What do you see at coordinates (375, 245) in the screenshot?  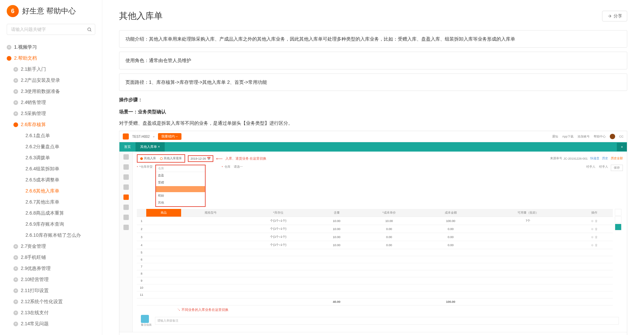 I see `ss-table-row: 4个(1个=1个)10.000.000.00⊕ 🗑` at bounding box center [375, 245].